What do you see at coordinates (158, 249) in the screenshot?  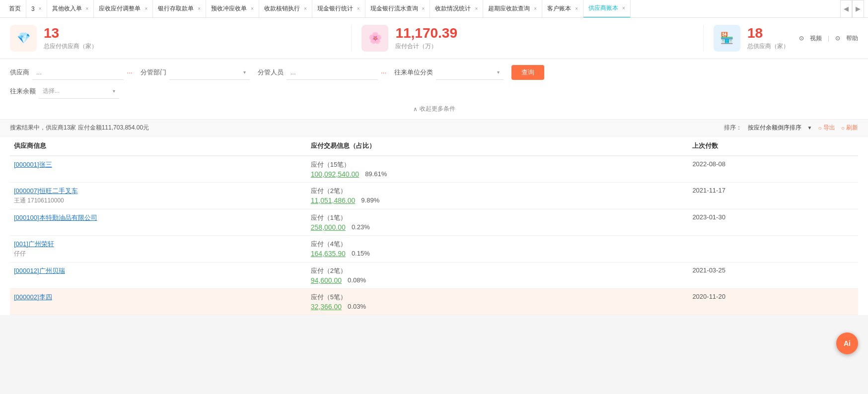 I see `cell-supplier-3: [001]广州荣轩仔仔` at bounding box center [158, 249].